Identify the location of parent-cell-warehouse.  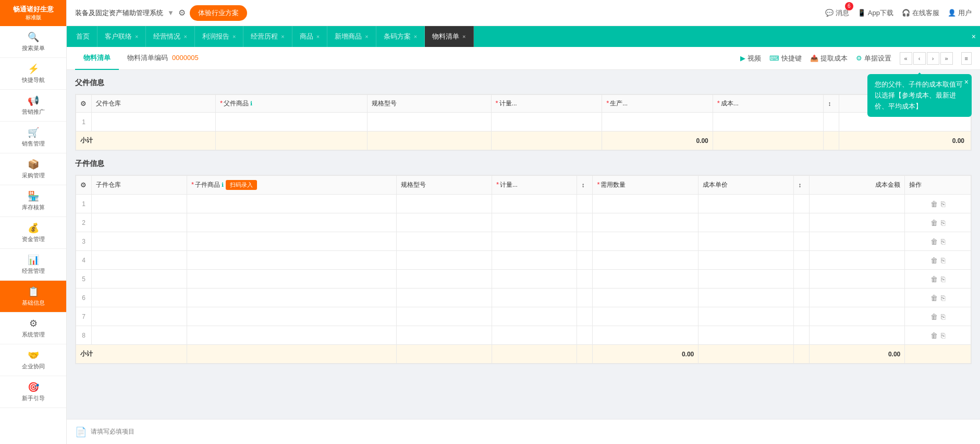
(154, 122).